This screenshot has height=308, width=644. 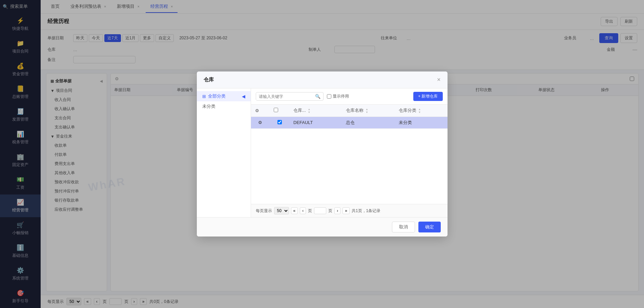 What do you see at coordinates (330, 211) in the screenshot?
I see `modal-page-label-2: 页` at bounding box center [330, 211].